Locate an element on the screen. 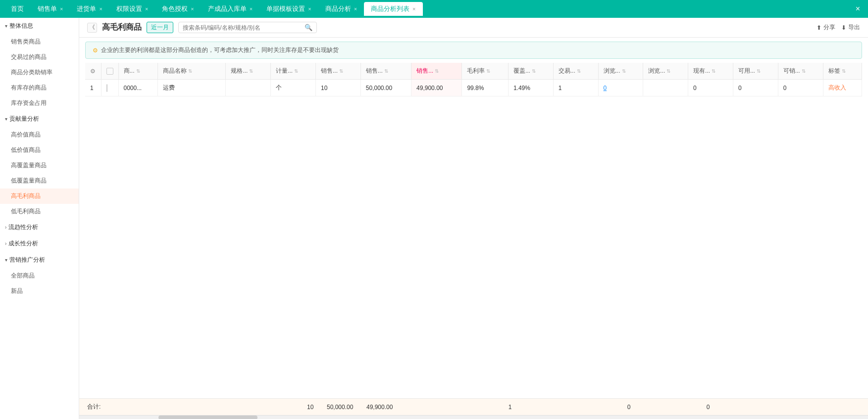  arrow-icon-2: ▾ is located at coordinates (6, 119).